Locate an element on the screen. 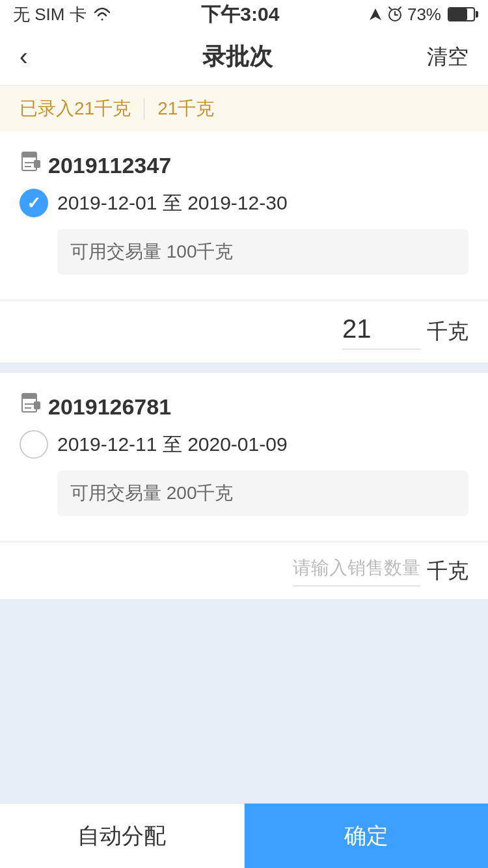 This screenshot has height=868, width=488. wifi-icon is located at coordinates (102, 14).